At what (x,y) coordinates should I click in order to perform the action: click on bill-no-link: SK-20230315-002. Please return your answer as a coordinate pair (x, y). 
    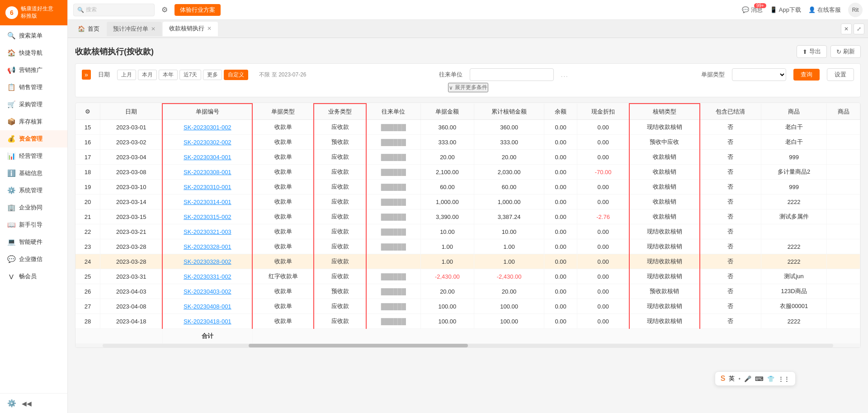
    Looking at the image, I should click on (208, 217).